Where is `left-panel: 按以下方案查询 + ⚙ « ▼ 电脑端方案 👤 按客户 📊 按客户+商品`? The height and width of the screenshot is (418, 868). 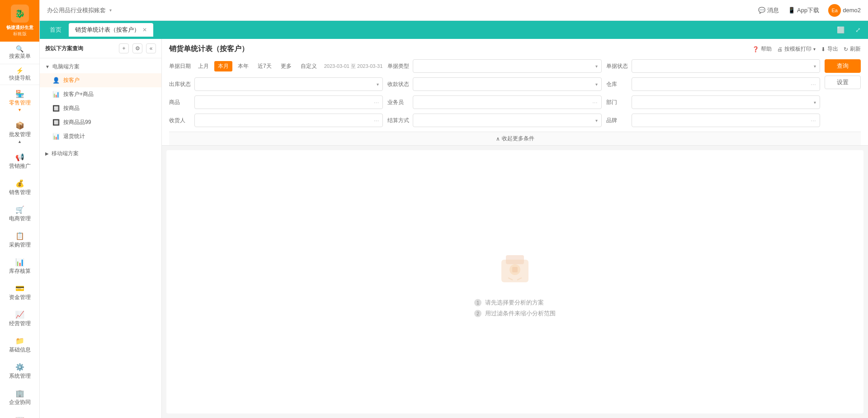 left-panel: 按以下方案查询 + ⚙ « ▼ 电脑端方案 👤 按客户 📊 按客户+商品 is located at coordinates (101, 228).